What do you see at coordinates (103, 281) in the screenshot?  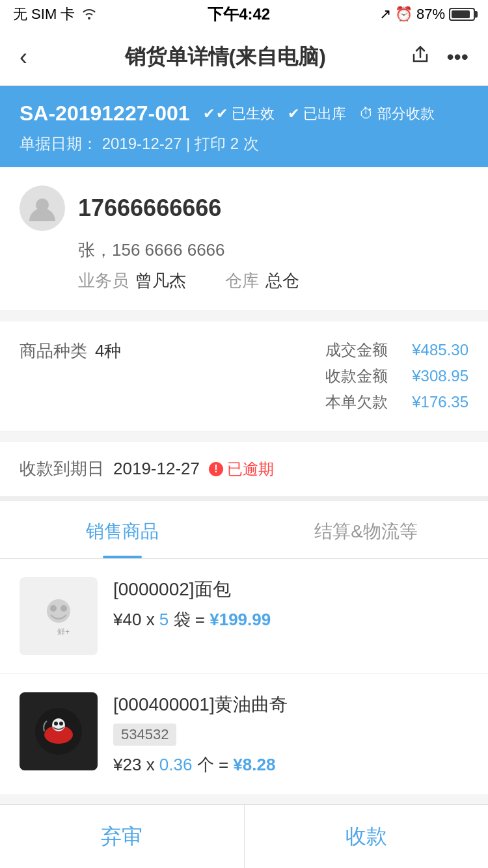 I see `staff-label: 业务员` at bounding box center [103, 281].